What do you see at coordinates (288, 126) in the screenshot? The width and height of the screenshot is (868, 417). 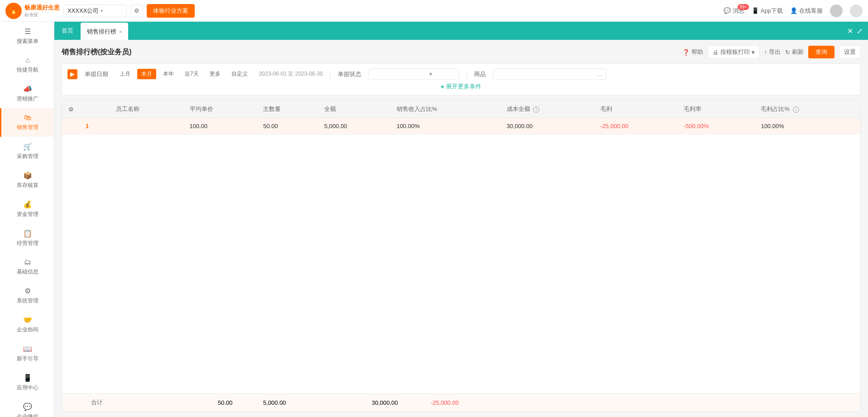 I see `td-qty: 50.00` at bounding box center [288, 126].